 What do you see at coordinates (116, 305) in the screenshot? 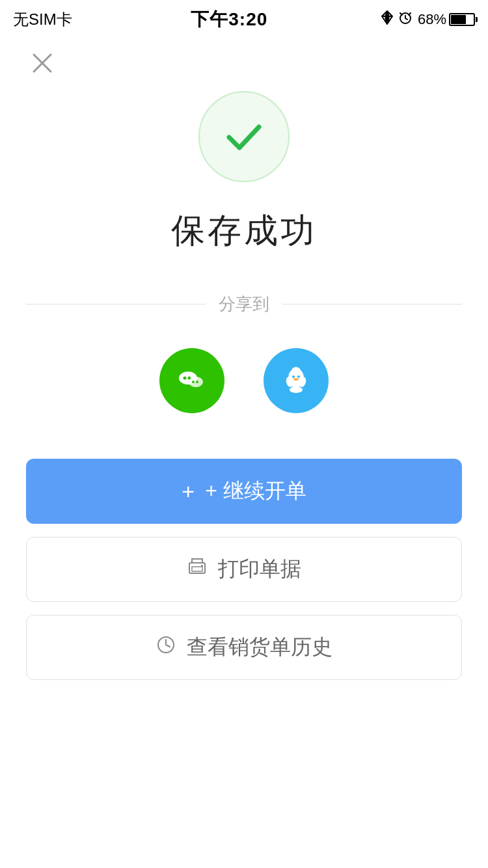
I see `divider-line-left` at bounding box center [116, 305].